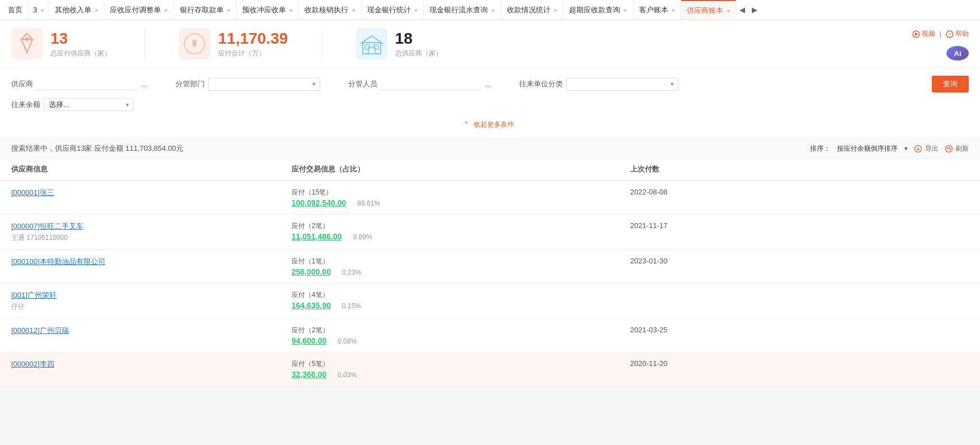 Image resolution: width=980 pixels, height=445 pixels. What do you see at coordinates (309, 341) in the screenshot?
I see `tx-amount: 94,600.00` at bounding box center [309, 341].